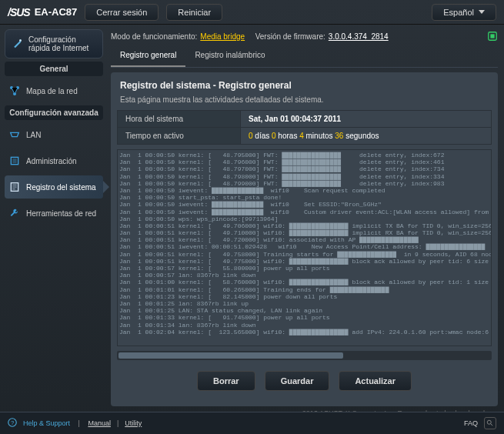 The height and width of the screenshot is (434, 504). I want to click on footer-bar: ? Help & Support | Manual | Utility FAQ, so click(252, 423).